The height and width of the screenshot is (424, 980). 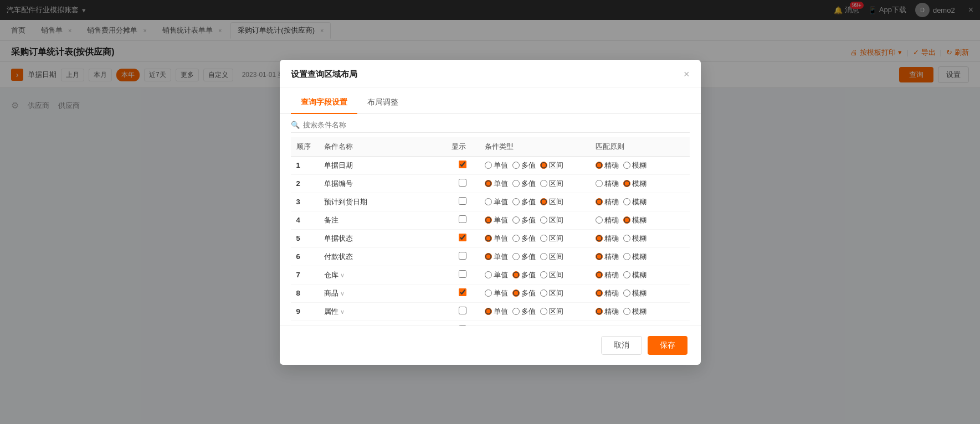 What do you see at coordinates (490, 92) in the screenshot?
I see `settings-modal: 设置查询区域布局 × 查询字段设置 布局调整 🔍 顺序 条件名称` at bounding box center [490, 92].